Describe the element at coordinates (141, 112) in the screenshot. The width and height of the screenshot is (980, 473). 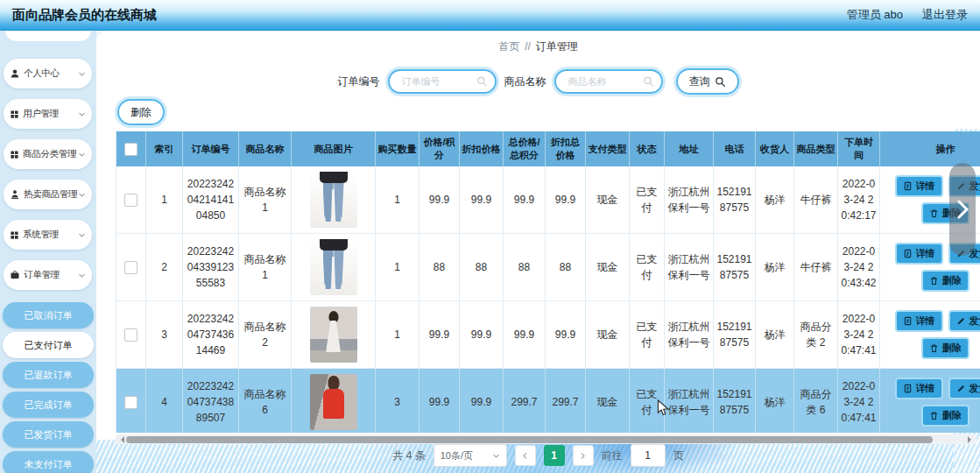
I see `batch-delete-button: 删除` at that location.